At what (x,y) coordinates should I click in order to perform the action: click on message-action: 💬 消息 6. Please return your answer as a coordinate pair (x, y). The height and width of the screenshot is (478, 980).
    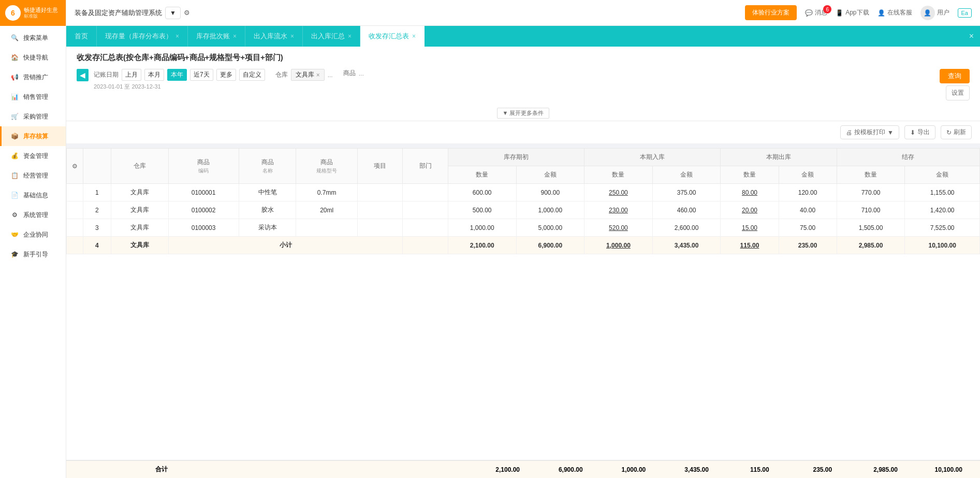
    Looking at the image, I should click on (816, 12).